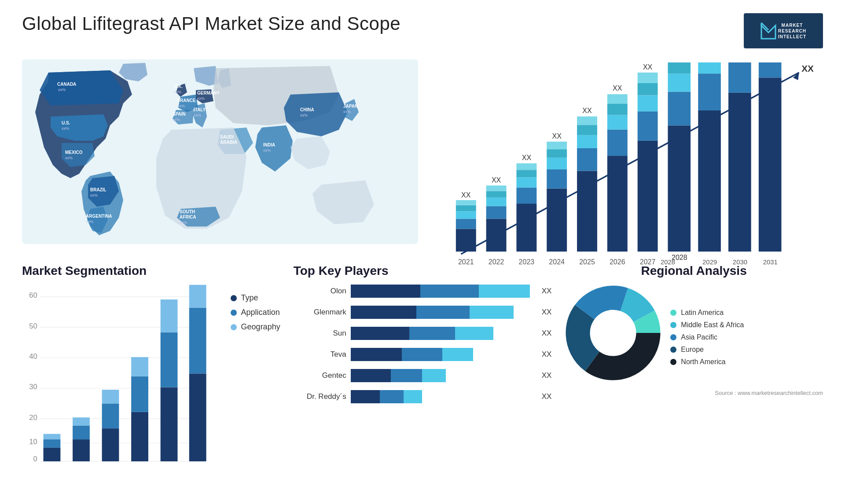 The image size is (845, 504). Describe the element at coordinates (269, 145) in the screenshot. I see `svg-text: INDIA` at that location.